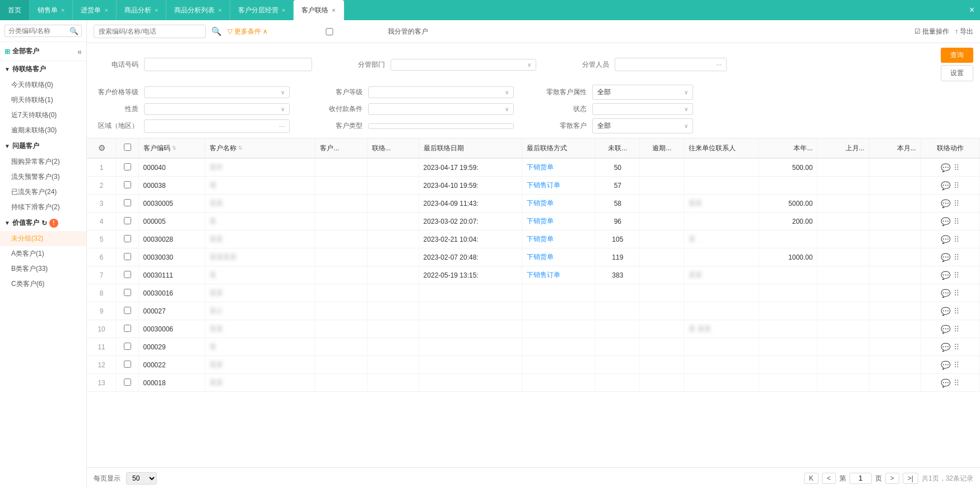 This screenshot has height=489, width=980. Describe the element at coordinates (333, 10) in the screenshot. I see `tab-customer-contact-close: ×` at that location.